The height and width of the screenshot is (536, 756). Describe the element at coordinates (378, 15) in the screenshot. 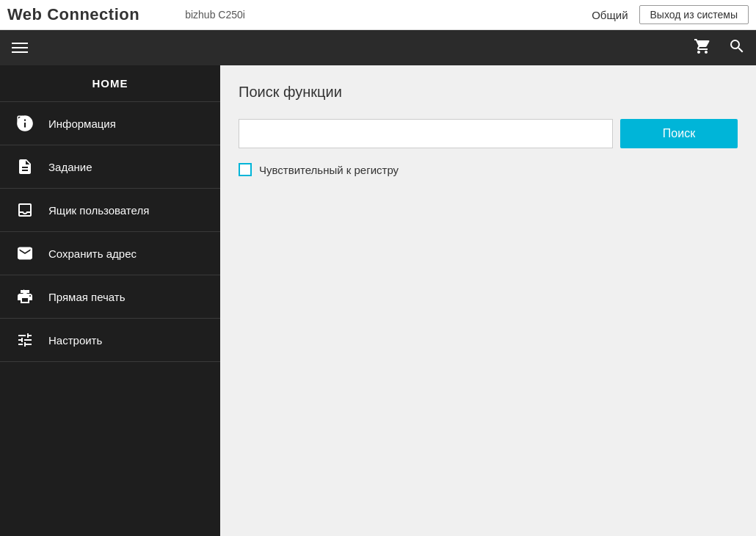

I see `top-header: Web Connection bizhub C250i Общий Выход …` at that location.